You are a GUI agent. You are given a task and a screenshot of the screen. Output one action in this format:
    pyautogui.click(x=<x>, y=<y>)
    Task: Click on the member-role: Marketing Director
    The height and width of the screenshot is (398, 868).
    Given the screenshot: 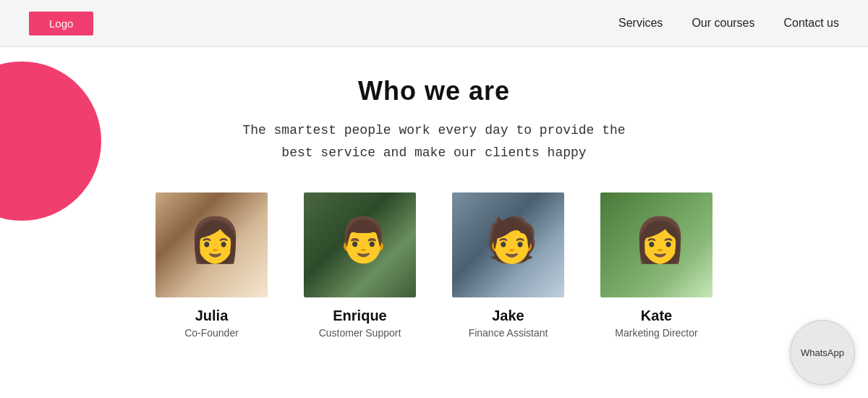 What is the action you would take?
    pyautogui.click(x=656, y=333)
    